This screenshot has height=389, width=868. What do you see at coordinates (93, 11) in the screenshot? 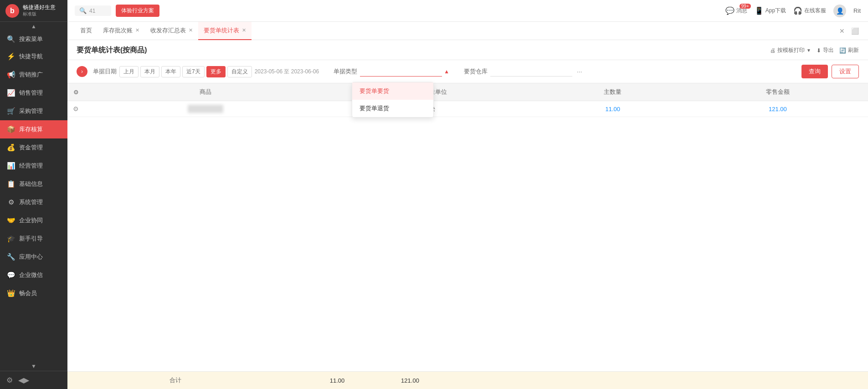
I see `header-search: 🔍 41` at bounding box center [93, 11].